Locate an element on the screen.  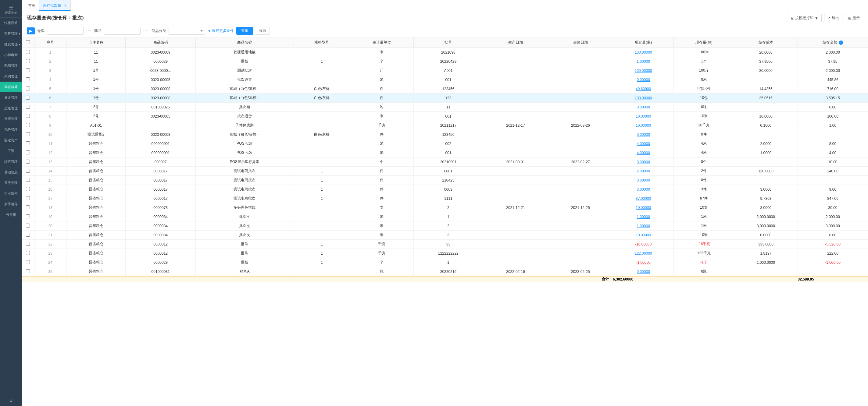
row-qty-main: 87.00000 is located at coordinates (644, 199).